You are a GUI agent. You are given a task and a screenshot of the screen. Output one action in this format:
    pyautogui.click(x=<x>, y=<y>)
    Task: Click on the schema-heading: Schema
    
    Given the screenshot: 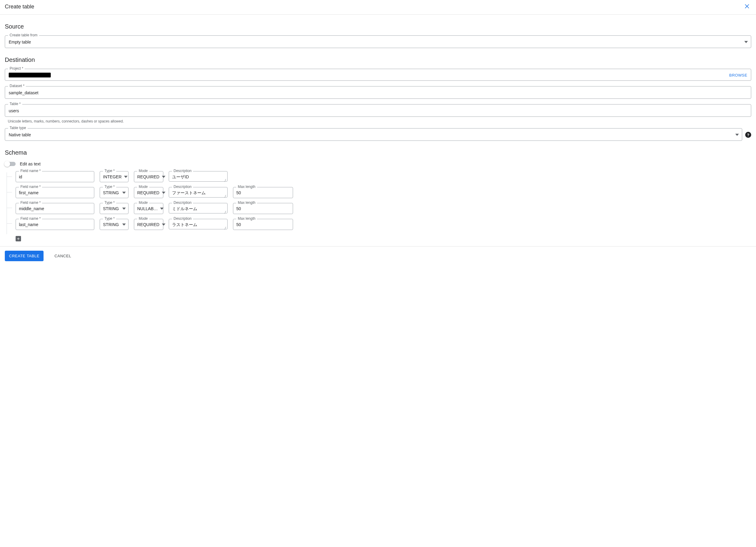 What is the action you would take?
    pyautogui.click(x=378, y=153)
    